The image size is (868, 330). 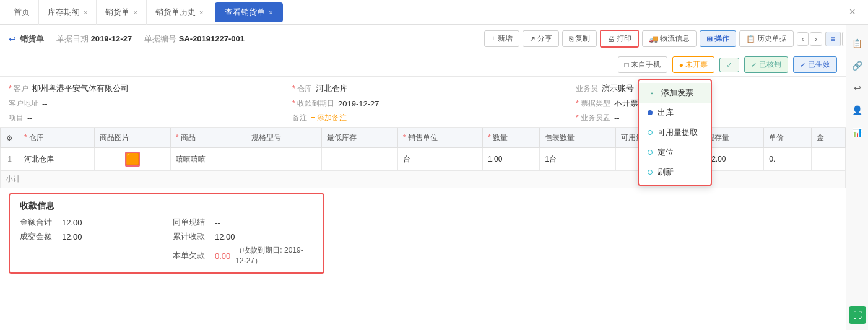 I want to click on row-sales-unit: 台, so click(x=440, y=160).